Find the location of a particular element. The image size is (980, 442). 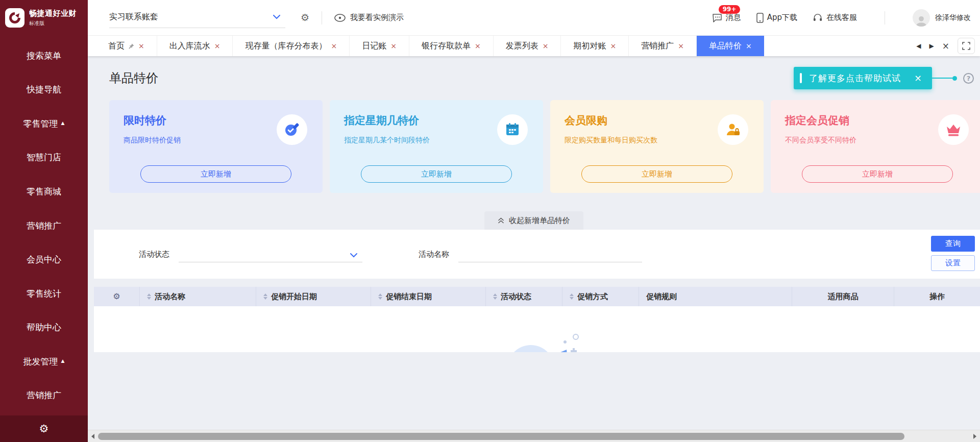

sidebar: 畅捷通好业财 标准版 搜索菜单 快捷导航 零售管理▲ 智慧门店 零售商城 营销推… is located at coordinates (44, 221).